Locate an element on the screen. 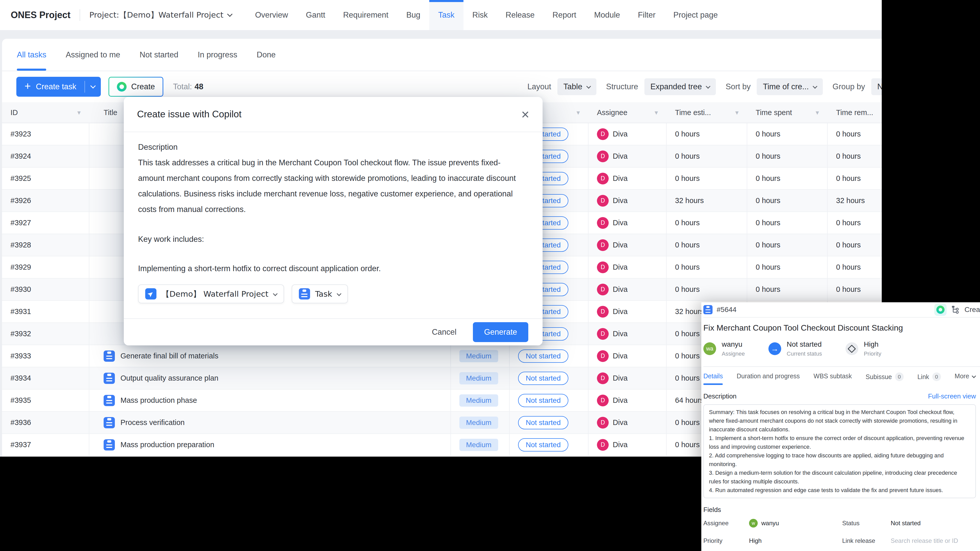 The height and width of the screenshot is (551, 980). cell-title: Mass production preparation is located at coordinates (270, 445).